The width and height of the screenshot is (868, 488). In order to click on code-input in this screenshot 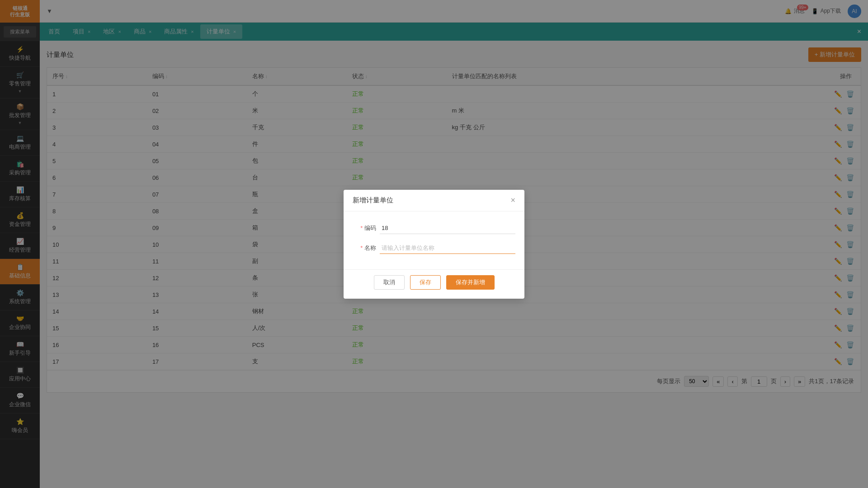, I will do `click(448, 228)`.